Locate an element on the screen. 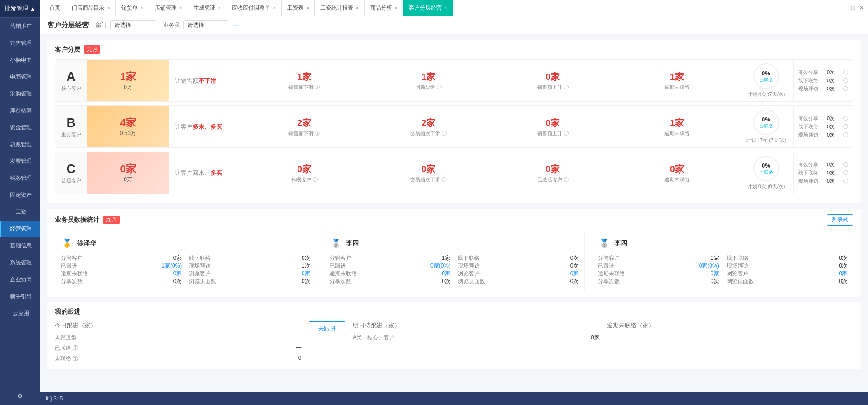 This screenshot has height=405, width=868. sidebar-item-xiaoshou: 销售管理 is located at coordinates (20, 43).